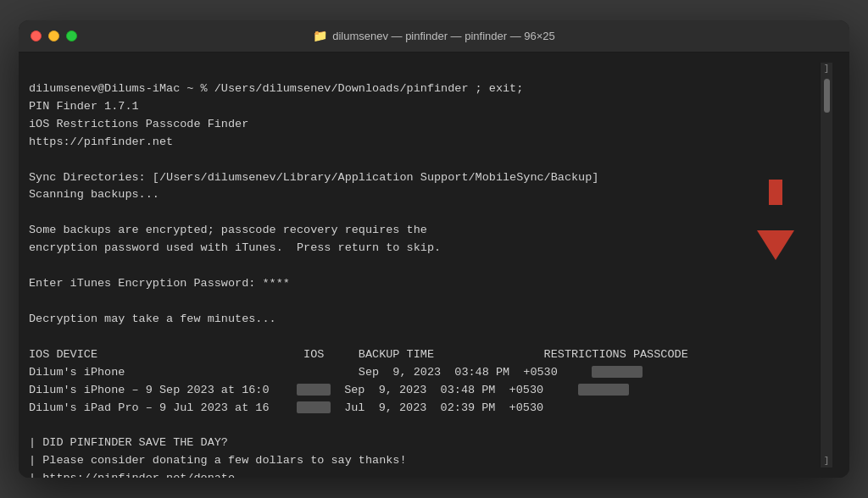 The width and height of the screenshot is (868, 498). Describe the element at coordinates (329, 390) in the screenshot. I see `table-row-2: Dilum's iPhone – 9 Sep 2023 at 16:0 Sep …` at that location.